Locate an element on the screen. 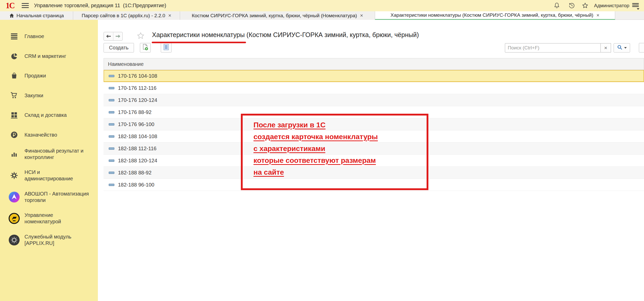 The width and height of the screenshot is (644, 301). user-menu-icon is located at coordinates (635, 6).